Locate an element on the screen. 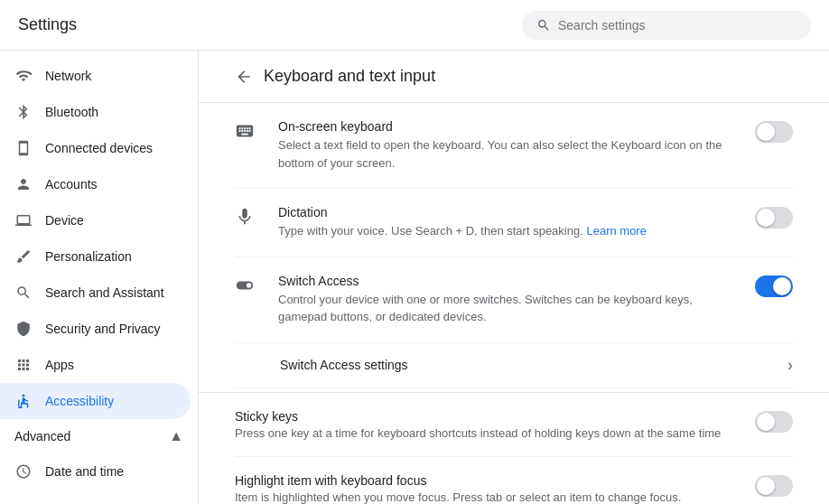 The height and width of the screenshot is (504, 829). switch-access-desc: Control your device with one or more swi… is located at coordinates (508, 309).